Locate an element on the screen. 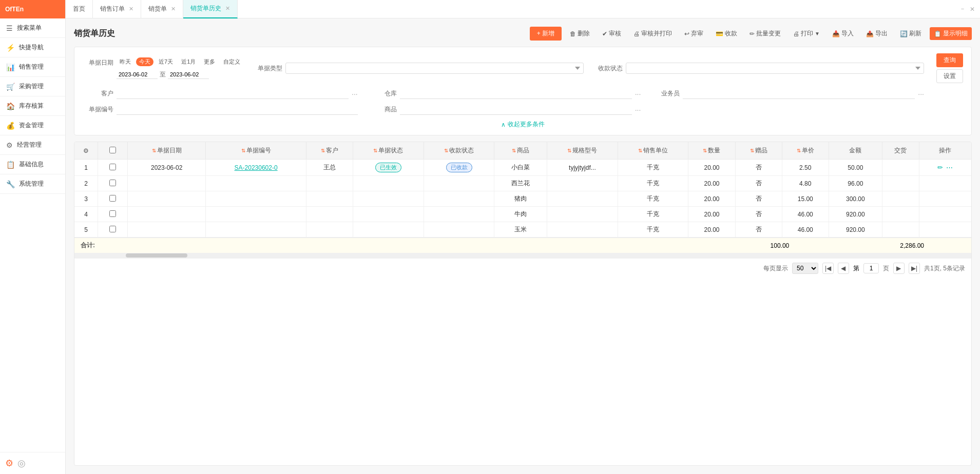 Image resolution: width=980 pixels, height=474 pixels. horizontal-scrollbar is located at coordinates (523, 255).